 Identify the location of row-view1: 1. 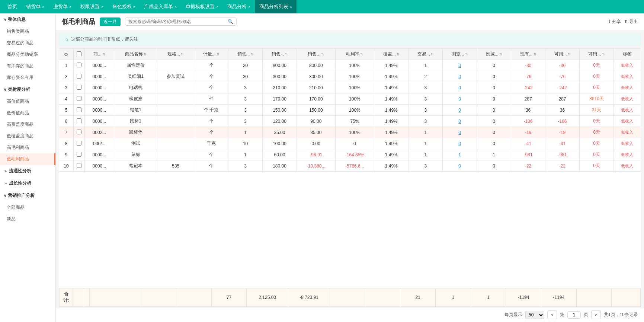
(460, 155).